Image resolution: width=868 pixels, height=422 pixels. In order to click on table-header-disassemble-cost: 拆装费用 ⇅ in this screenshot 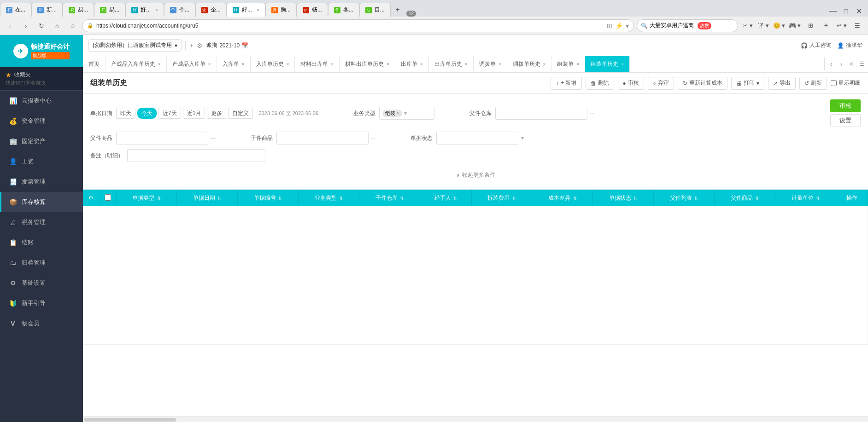, I will do `click(502, 198)`.